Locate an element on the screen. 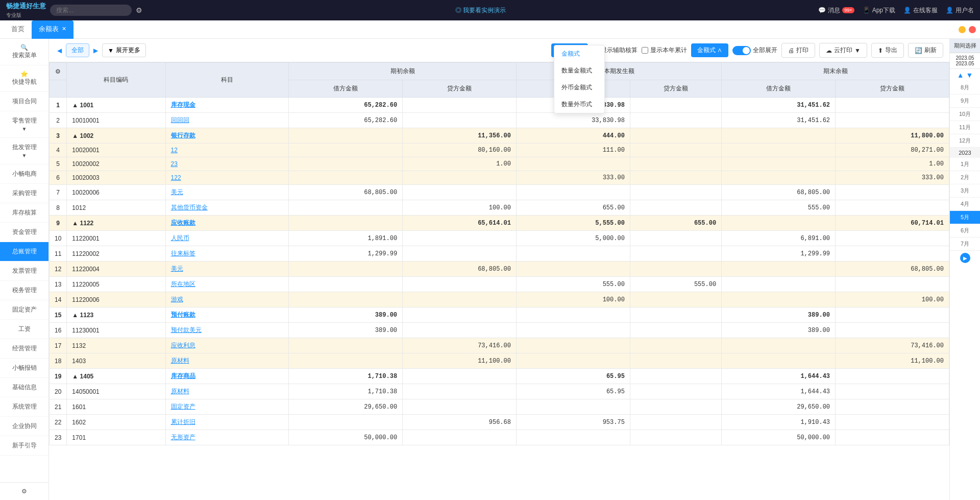 This screenshot has width=980, height=500. row-name: 12 is located at coordinates (227, 150).